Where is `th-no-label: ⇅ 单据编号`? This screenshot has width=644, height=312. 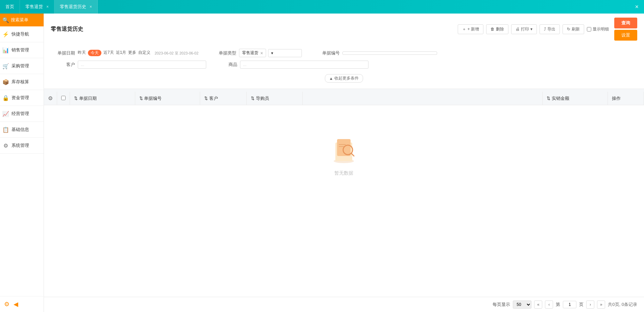
th-no-label: ⇅ 单据编号 is located at coordinates (151, 98).